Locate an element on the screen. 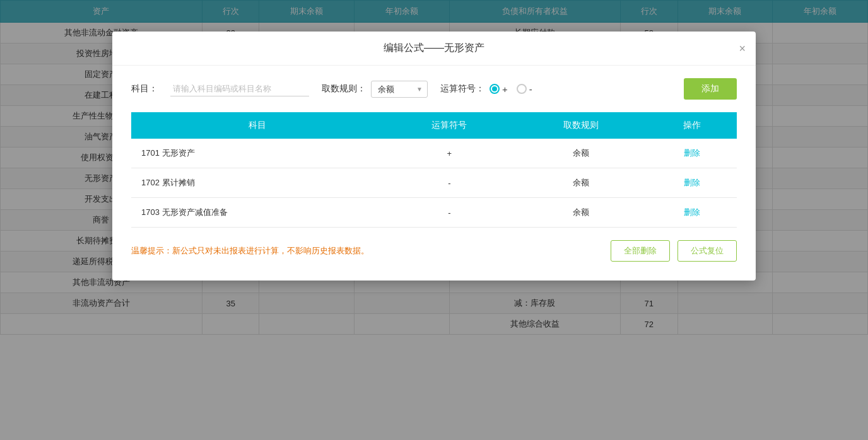  row-subject: 1703 无形资产减值准备 is located at coordinates (257, 213).